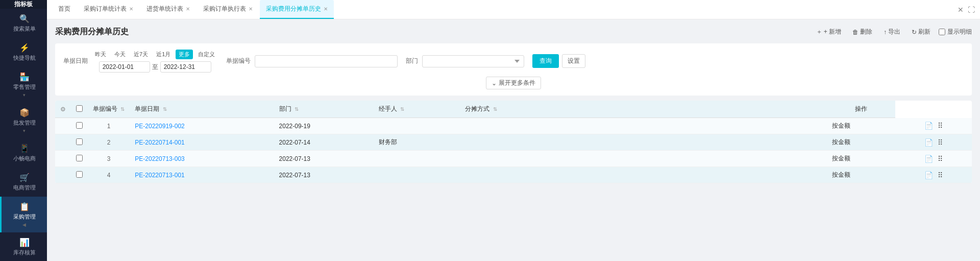 This screenshot has height=261, width=980. What do you see at coordinates (477, 109) in the screenshot?
I see `col-split-method-label: 分摊方式` at bounding box center [477, 109].